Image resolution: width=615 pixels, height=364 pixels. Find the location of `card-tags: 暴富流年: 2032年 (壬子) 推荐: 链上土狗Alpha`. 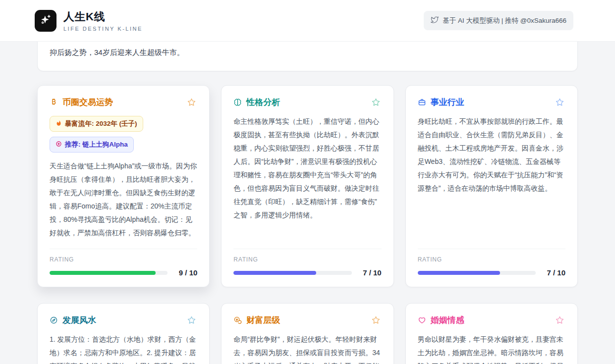

card-tags: 暴富流年: 2032年 (壬子) 推荐: 链上土狗Alpha is located at coordinates (123, 134).